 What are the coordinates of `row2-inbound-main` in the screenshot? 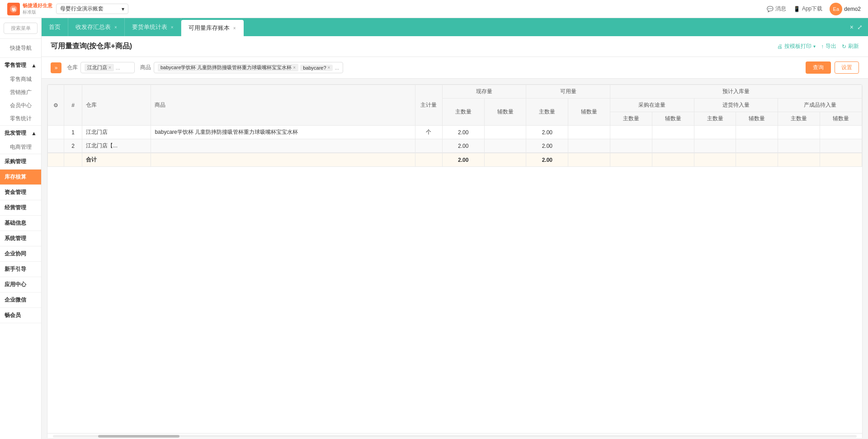 It's located at (715, 146).